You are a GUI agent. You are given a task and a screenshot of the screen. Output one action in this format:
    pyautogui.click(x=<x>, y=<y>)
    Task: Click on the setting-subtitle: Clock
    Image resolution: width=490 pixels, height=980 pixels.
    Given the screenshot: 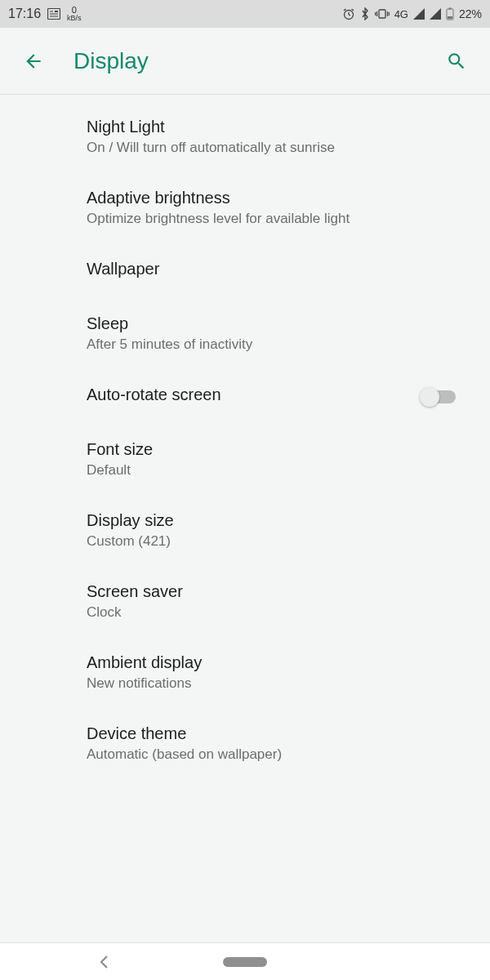 What is the action you would take?
    pyautogui.click(x=278, y=612)
    